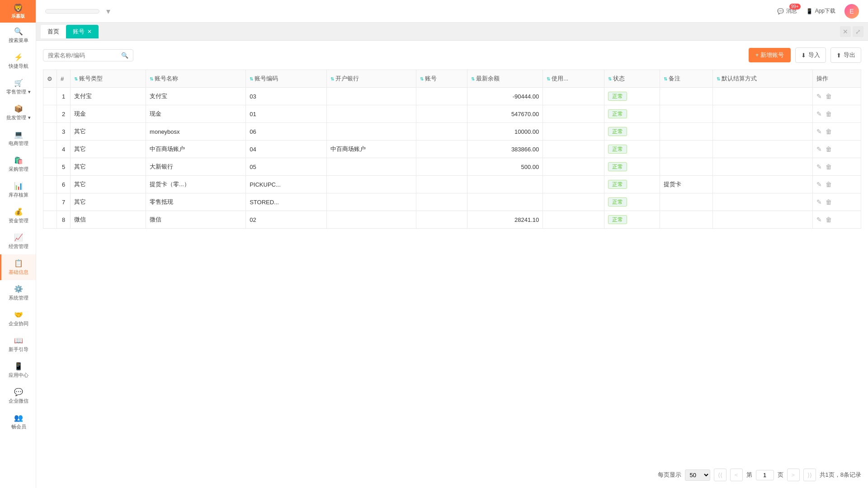  Describe the element at coordinates (287, 79) in the screenshot. I see `col-code: ⇅账号编码` at that location.